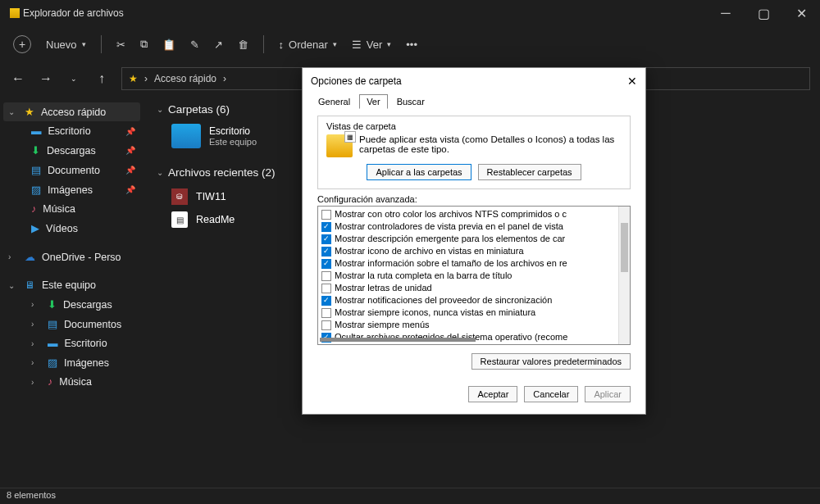 The image size is (820, 504). Describe the element at coordinates (474, 264) in the screenshot. I see `option-row: ✓Mostrar información sobre el tamaño de …` at that location.